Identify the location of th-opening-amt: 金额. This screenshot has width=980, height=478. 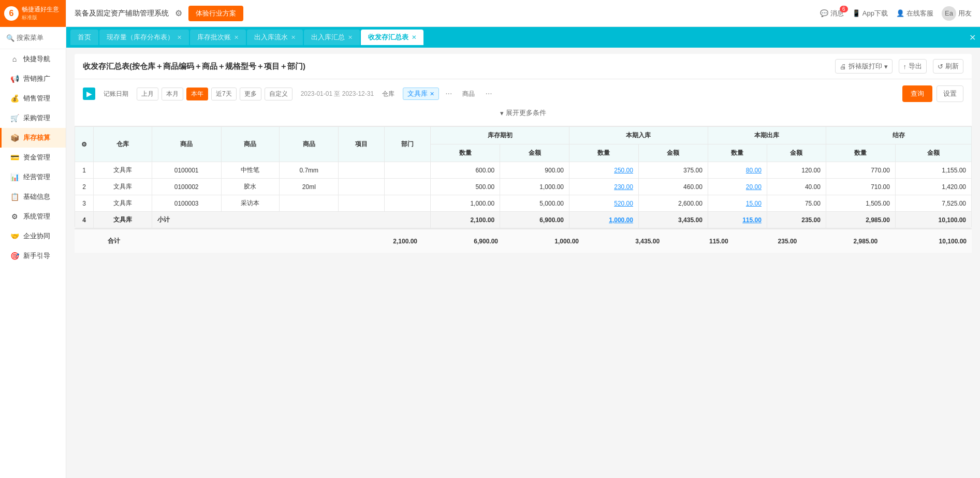
(535, 153).